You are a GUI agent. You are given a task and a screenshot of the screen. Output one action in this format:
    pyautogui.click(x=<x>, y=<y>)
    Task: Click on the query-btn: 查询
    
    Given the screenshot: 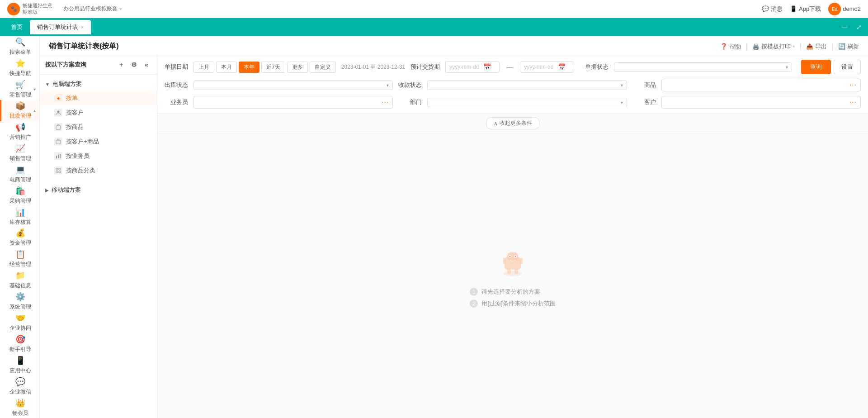 What is the action you would take?
    pyautogui.click(x=816, y=67)
    